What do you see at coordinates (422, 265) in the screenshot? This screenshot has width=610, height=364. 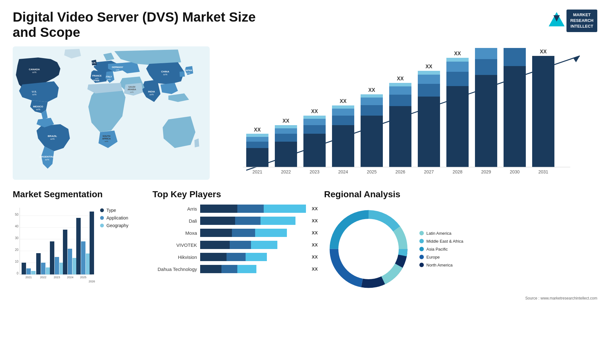 I see `donut-dot-north-america` at bounding box center [422, 265].